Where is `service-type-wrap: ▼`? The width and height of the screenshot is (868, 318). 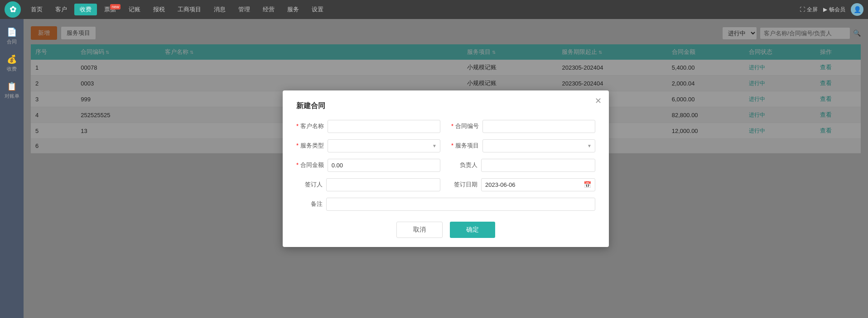
service-type-wrap: ▼ is located at coordinates (384, 146).